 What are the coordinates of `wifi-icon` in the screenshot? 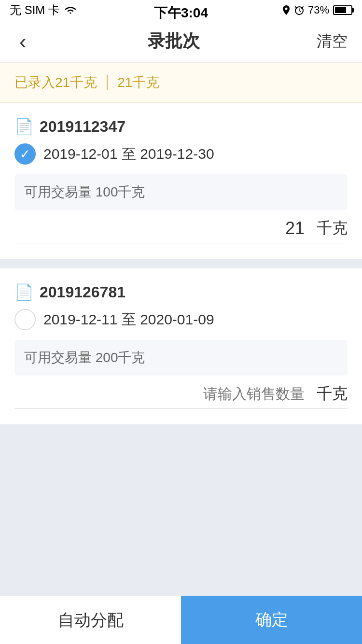 It's located at (70, 10).